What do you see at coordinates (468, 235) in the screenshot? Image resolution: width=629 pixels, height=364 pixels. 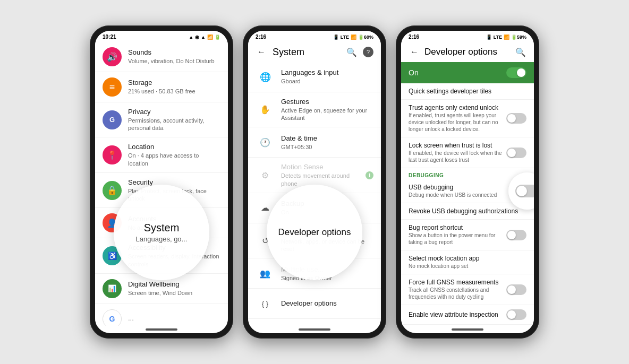 I see `dev-list-item: Bug report shortcut Show a button in the…` at bounding box center [468, 235].